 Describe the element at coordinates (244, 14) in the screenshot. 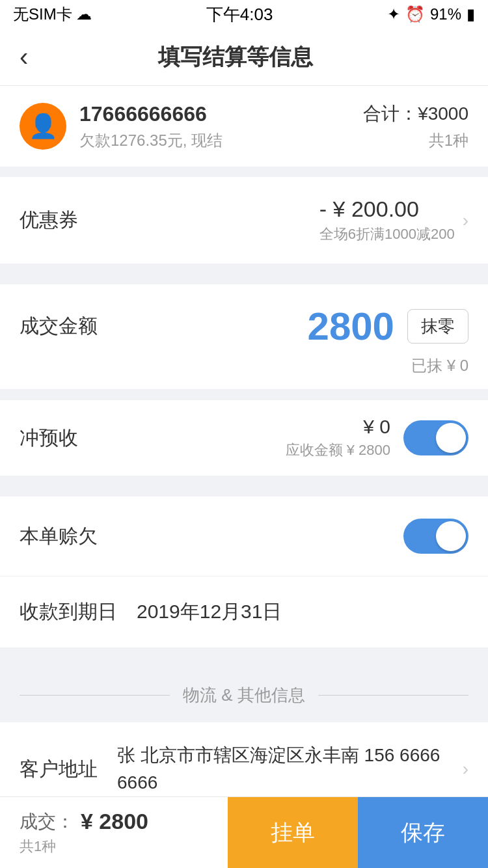

I see `status-bar: 无SIM卡 ☁ 下午4:03 ✦ ⏰ 91% ▮` at that location.